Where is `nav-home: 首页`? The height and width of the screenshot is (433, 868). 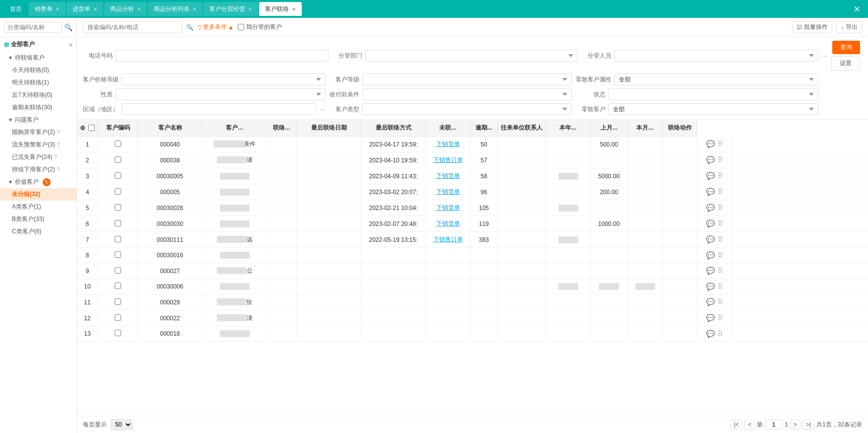
nav-home: 首页 is located at coordinates (16, 9).